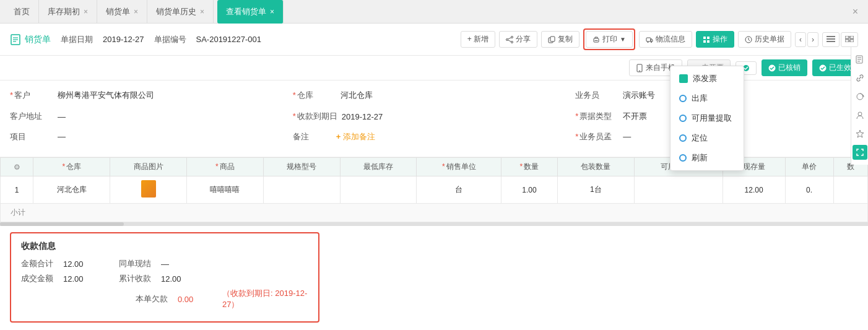 Image resolution: width=868 pixels, height=330 pixels. Describe the element at coordinates (649, 40) in the screenshot. I see `logistics-icon` at that location.